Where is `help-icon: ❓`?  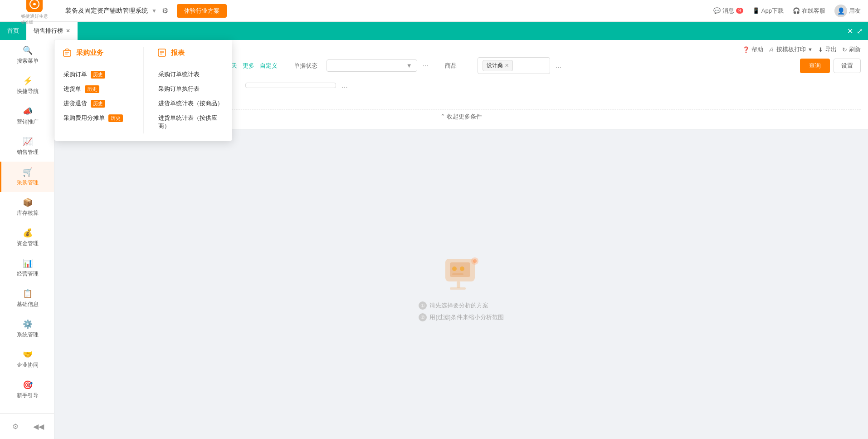 help-icon: ❓ is located at coordinates (746, 50).